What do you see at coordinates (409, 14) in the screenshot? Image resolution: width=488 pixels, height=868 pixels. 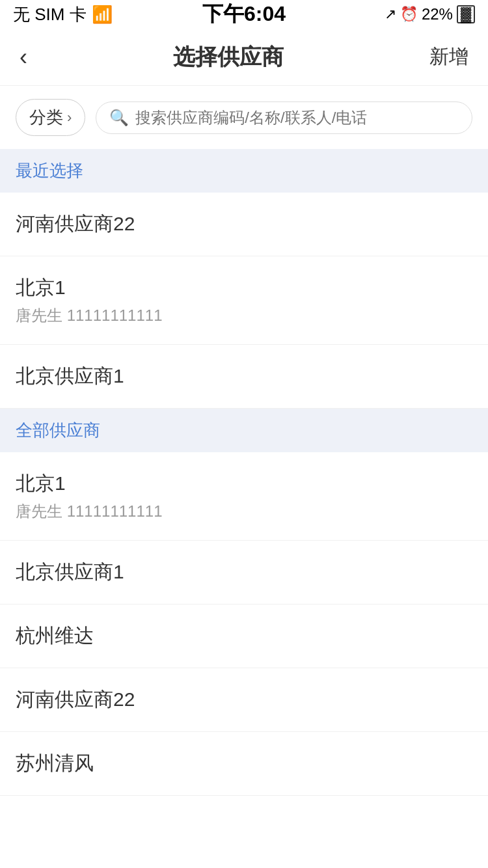 I see `alarm-icon: ⏰` at bounding box center [409, 14].